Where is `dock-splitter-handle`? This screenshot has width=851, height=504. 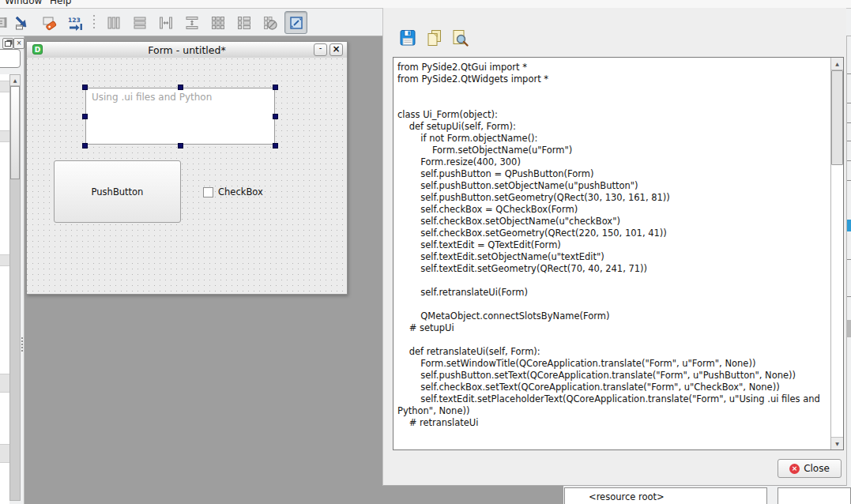 dock-splitter-handle is located at coordinates (22, 344).